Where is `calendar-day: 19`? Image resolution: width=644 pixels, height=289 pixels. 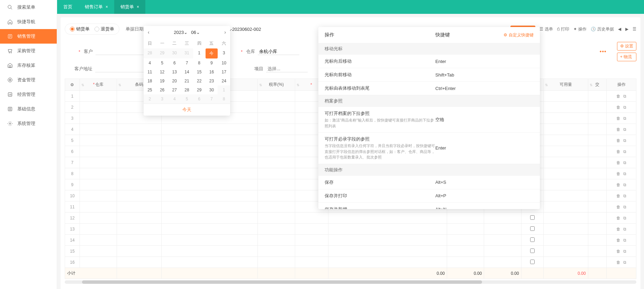 calendar-day: 19 is located at coordinates (162, 81).